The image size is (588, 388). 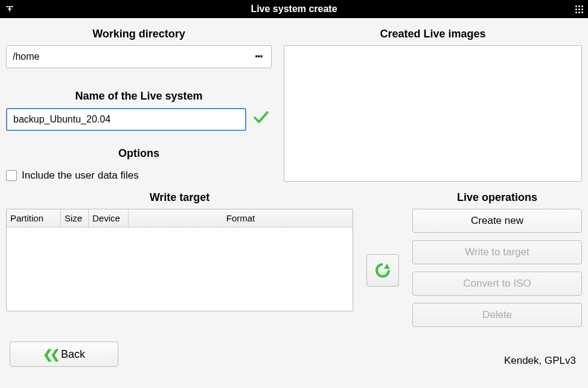 I want to click on footer-text: Kendek, GPLv3, so click(x=543, y=361).